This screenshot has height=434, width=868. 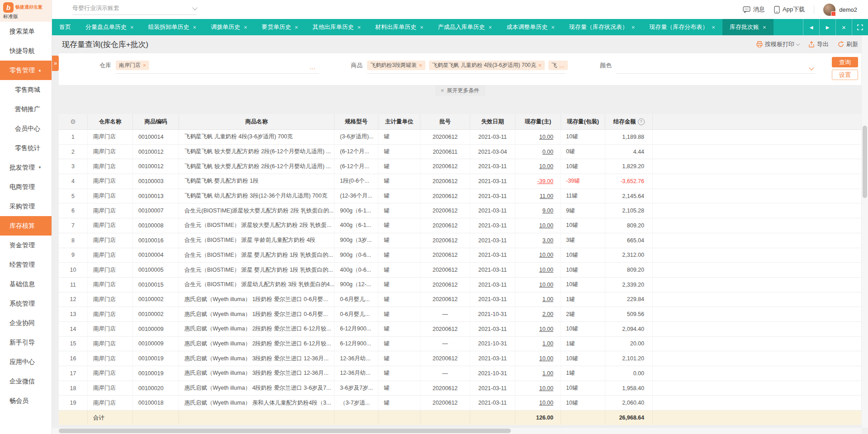 I want to click on app-download-button: App下载, so click(x=789, y=9).